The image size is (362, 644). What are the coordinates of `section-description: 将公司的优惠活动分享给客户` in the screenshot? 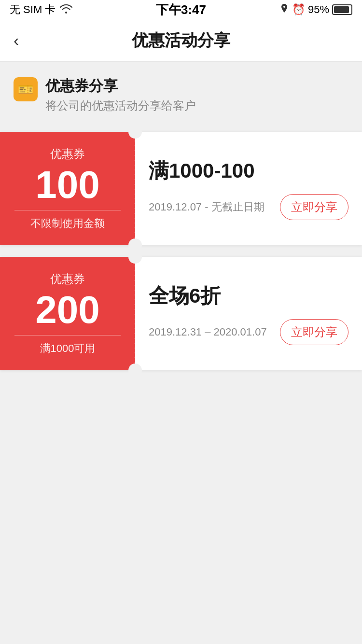 It's located at (121, 106).